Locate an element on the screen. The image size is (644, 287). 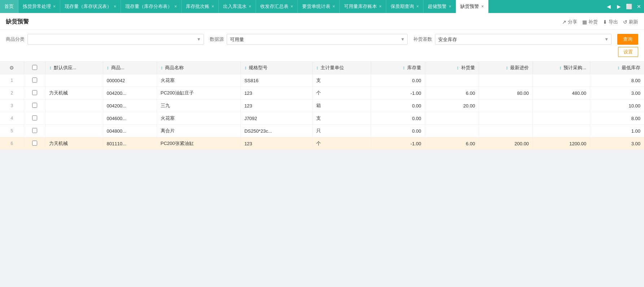
filter-actions: 查询 设置 is located at coordinates (628, 45).